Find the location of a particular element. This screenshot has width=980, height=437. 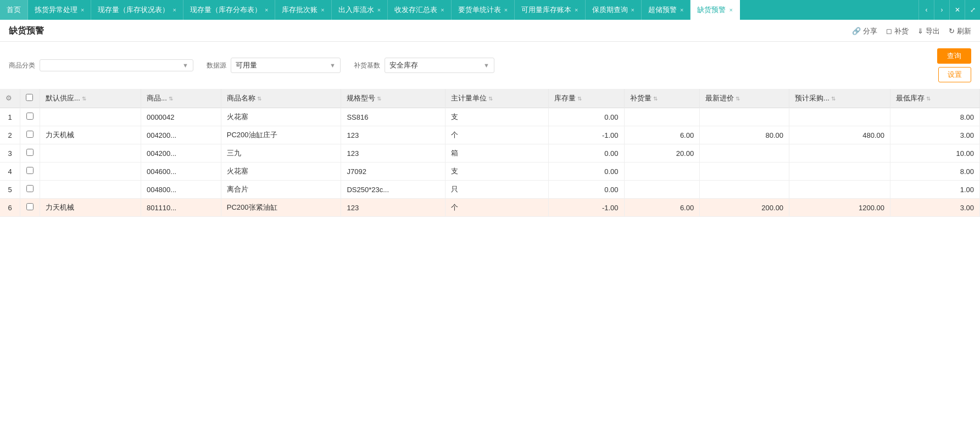

replenish-icon: ◻ is located at coordinates (889, 31).